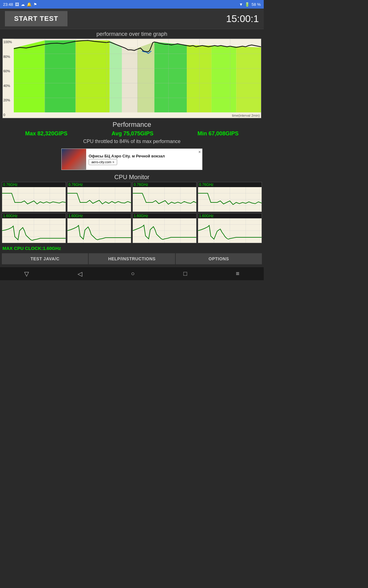 This screenshot has width=368, height=588. I want to click on wifi-icon: ▼, so click(241, 4).